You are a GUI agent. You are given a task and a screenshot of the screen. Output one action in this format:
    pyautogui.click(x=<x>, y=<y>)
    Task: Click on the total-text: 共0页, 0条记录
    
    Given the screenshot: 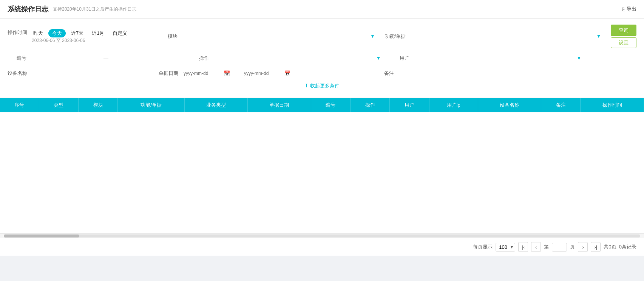 What is the action you would take?
    pyautogui.click(x=620, y=247)
    